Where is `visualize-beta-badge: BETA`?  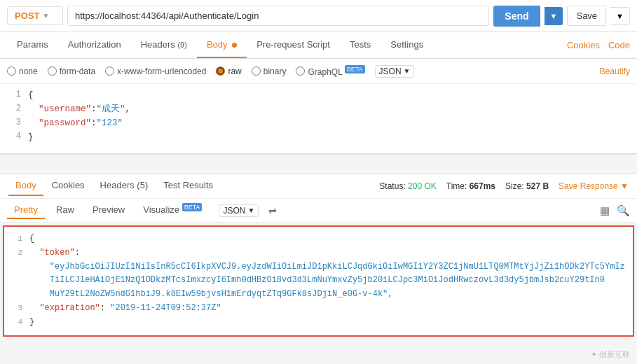 visualize-beta-badge: BETA is located at coordinates (192, 207).